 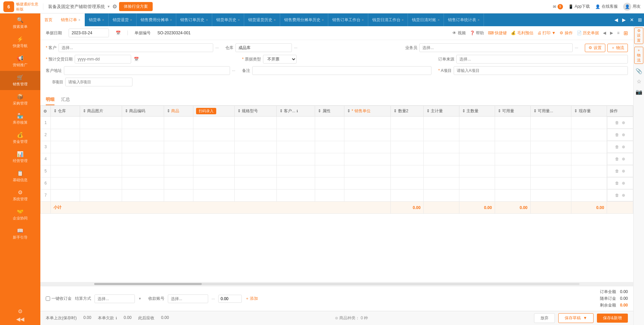 What do you see at coordinates (616, 20) in the screenshot?
I see `tab-prev-btn: ◀` at bounding box center [616, 20].